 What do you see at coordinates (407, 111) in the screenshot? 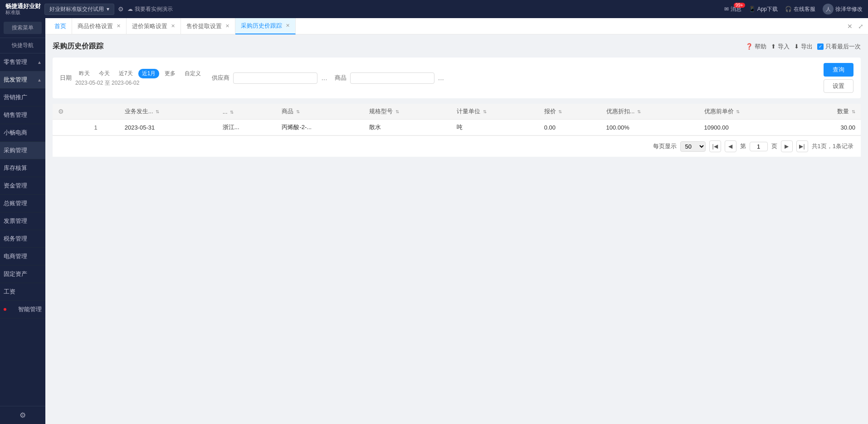
I see `col-spec: 规格型号 ⇅` at bounding box center [407, 111].